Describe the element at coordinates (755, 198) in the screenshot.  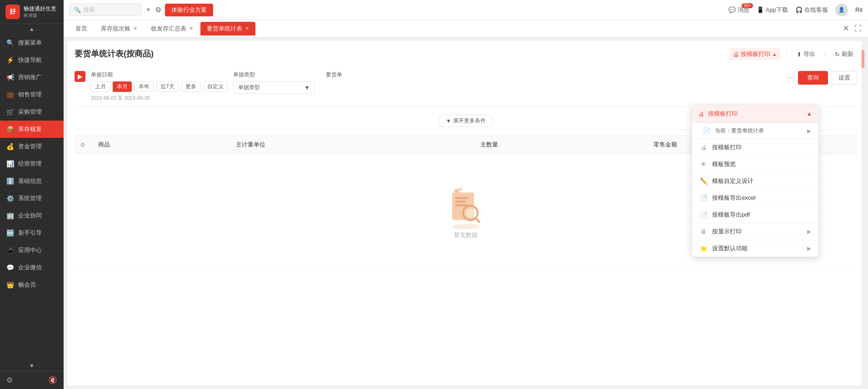
I see `dropdown-item-export-excel: 📄 按模板导出excel` at that location.